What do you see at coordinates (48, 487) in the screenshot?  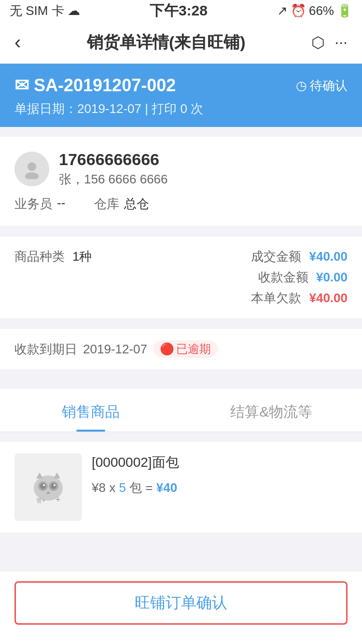 I see `owl-logo: + 管+` at bounding box center [48, 487].